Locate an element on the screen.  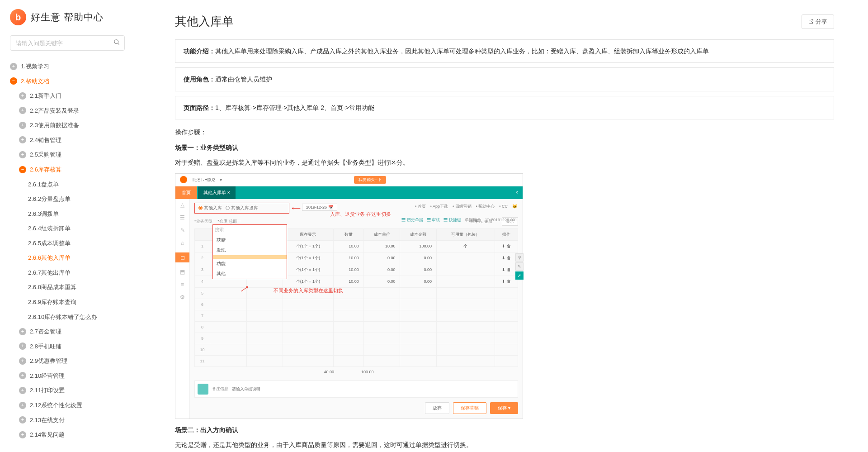
avatar-icon: 🐱 is located at coordinates (514, 206).